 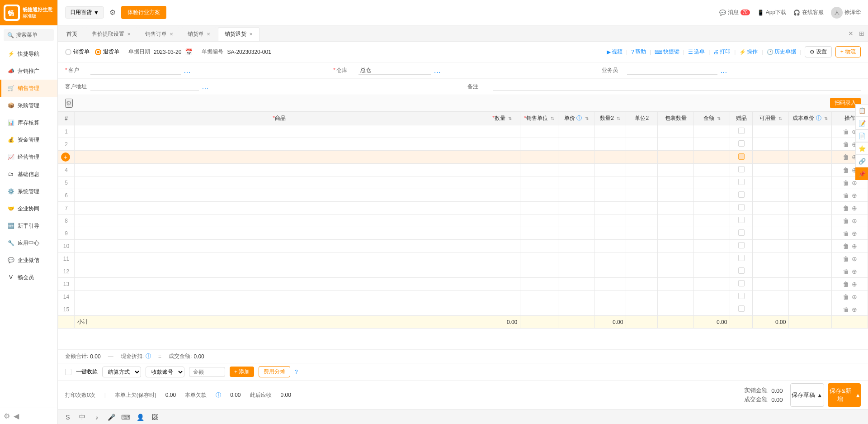 I want to click on save-draft-btn: 保存草稿 ▲, so click(x=807, y=395).